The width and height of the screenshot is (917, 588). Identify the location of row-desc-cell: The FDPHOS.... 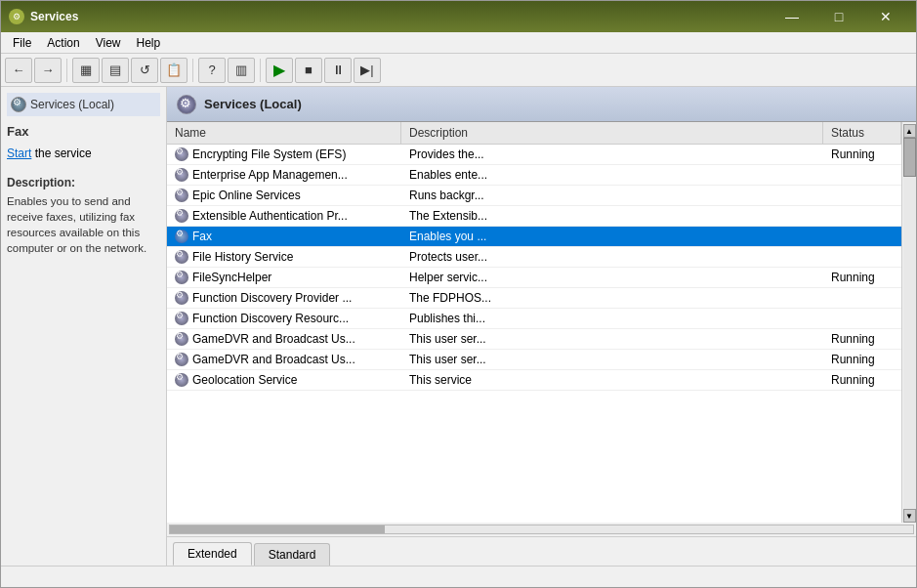
(612, 298).